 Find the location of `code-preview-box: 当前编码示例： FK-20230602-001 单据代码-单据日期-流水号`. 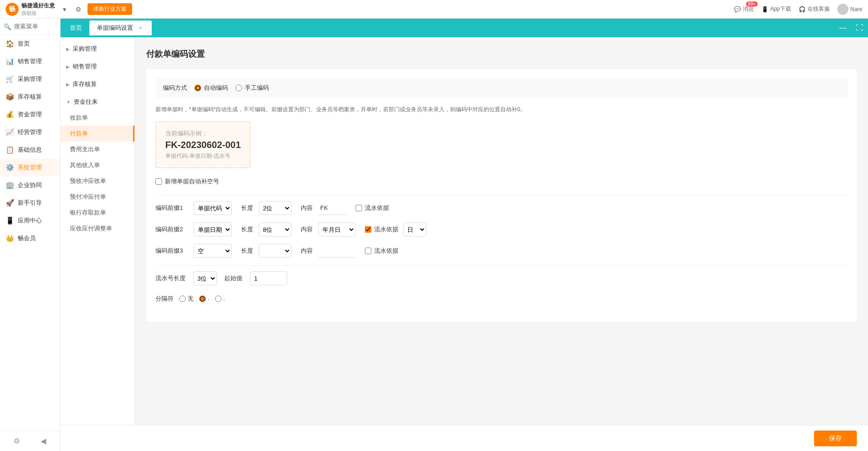

code-preview-box: 当前编码示例： FK-20230602-001 单据代码-单据日期-流水号 is located at coordinates (203, 145).